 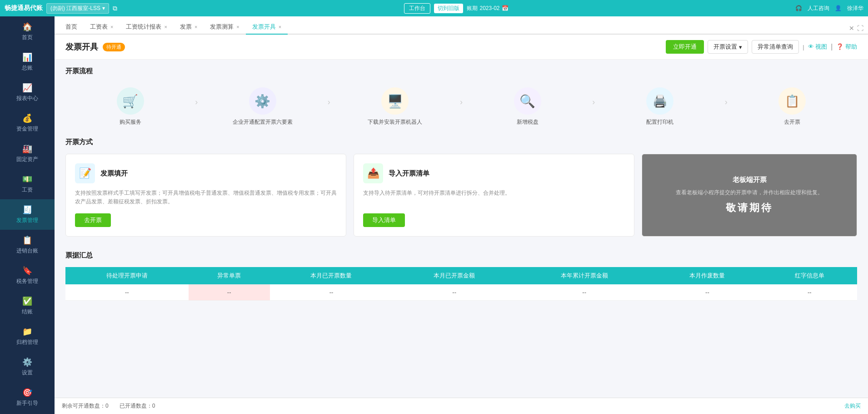 I want to click on step-config-icon-wrap: ⚙️, so click(x=263, y=101).